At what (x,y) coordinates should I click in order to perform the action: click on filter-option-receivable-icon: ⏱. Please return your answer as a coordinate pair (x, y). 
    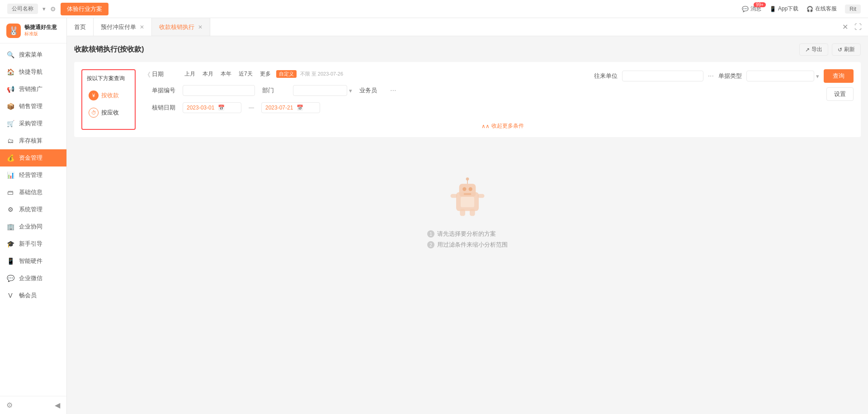
    Looking at the image, I should click on (94, 113).